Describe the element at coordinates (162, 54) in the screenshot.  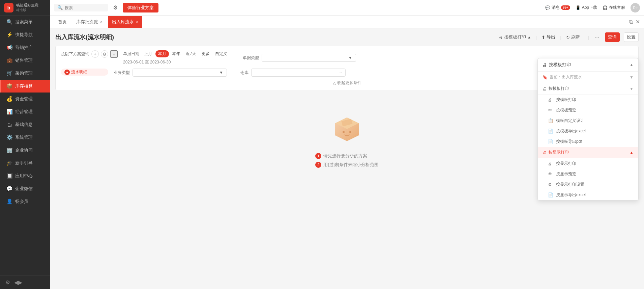
I see `date-btn-this-month: 本月` at that location.